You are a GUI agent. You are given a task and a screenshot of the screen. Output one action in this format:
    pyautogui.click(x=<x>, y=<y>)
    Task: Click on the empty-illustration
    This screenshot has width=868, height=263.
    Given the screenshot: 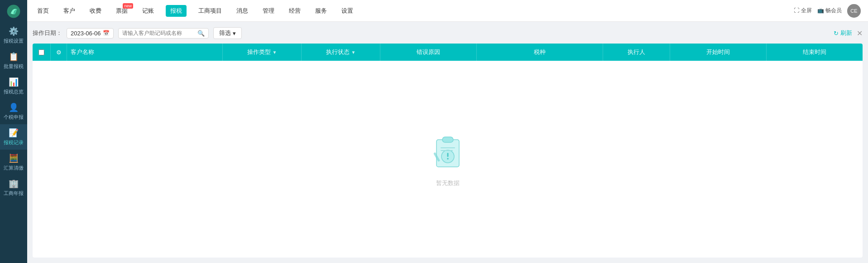 What is the action you would take?
    pyautogui.click(x=448, y=152)
    